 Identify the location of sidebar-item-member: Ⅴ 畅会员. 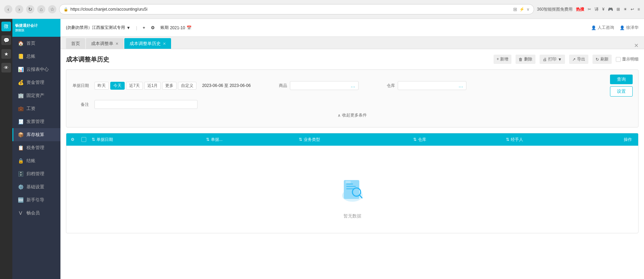
(36, 213).